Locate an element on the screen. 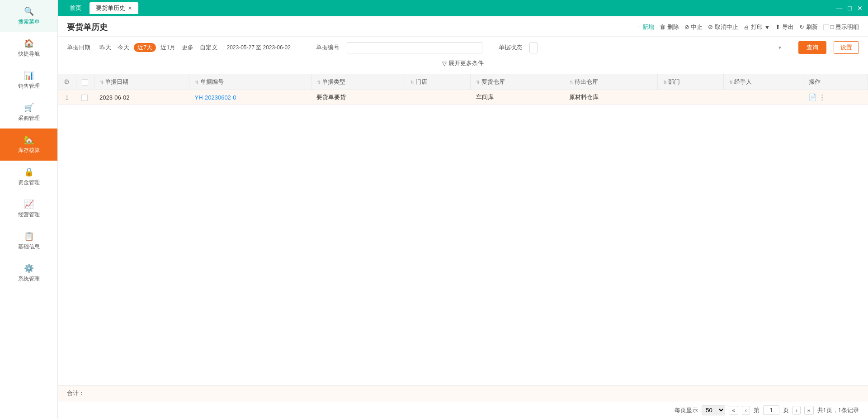 Image resolution: width=868 pixels, height=419 pixels. refresh-button: ↻ 刷新 is located at coordinates (808, 27).